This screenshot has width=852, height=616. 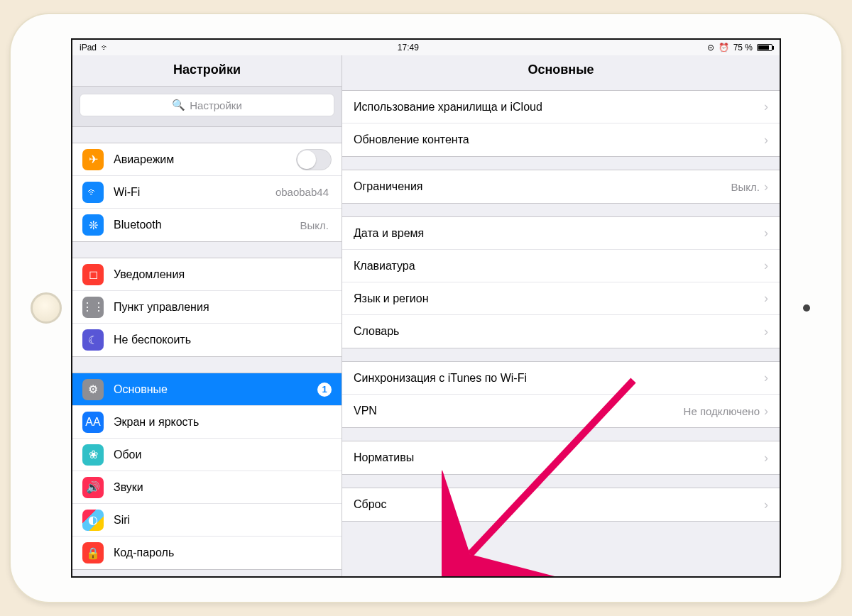 I want to click on detail-row-label: VPN, so click(x=365, y=411).